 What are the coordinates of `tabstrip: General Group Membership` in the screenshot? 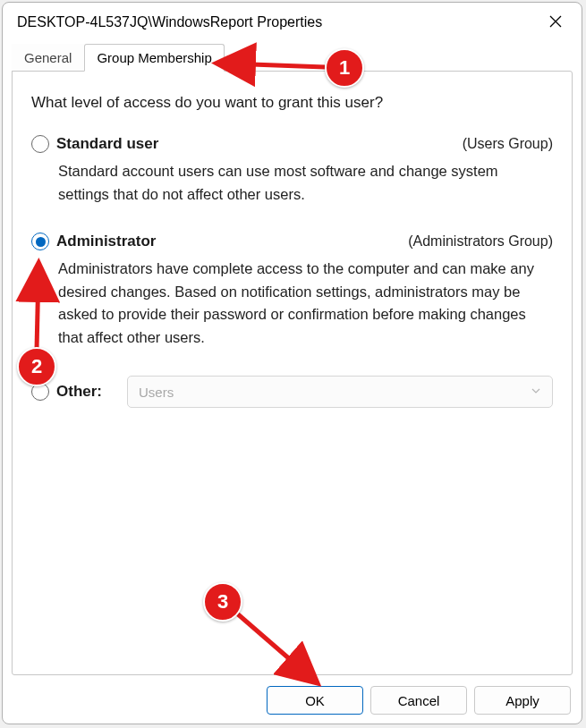 It's located at (292, 56).